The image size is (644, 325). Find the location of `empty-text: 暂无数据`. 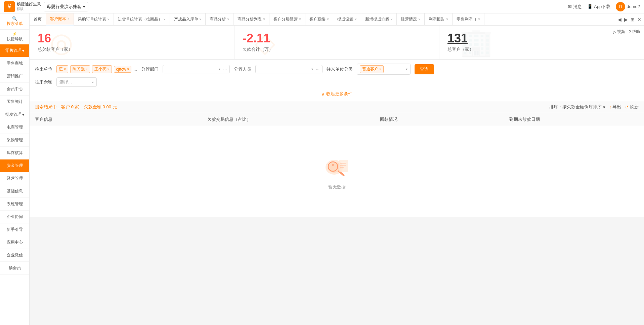

empty-text: 暂无数据 is located at coordinates (337, 187).